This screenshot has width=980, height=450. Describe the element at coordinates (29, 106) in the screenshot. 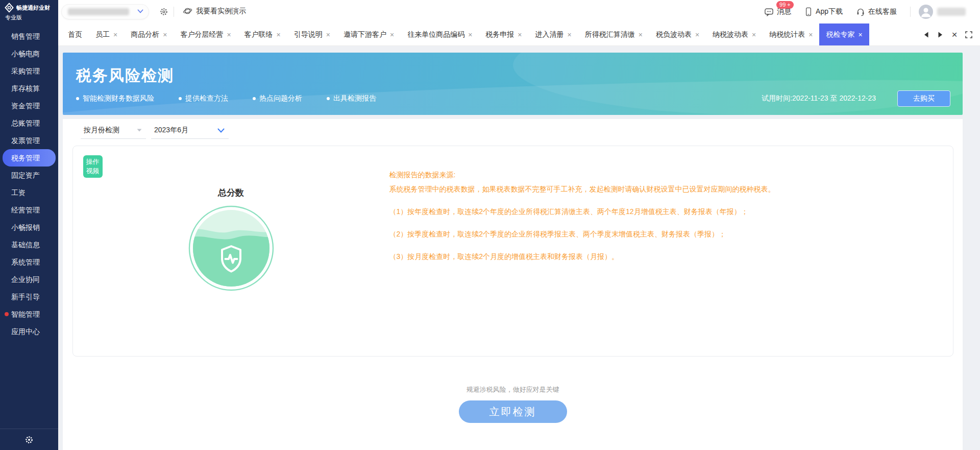

I see `sidebar-item: 资金管理` at that location.